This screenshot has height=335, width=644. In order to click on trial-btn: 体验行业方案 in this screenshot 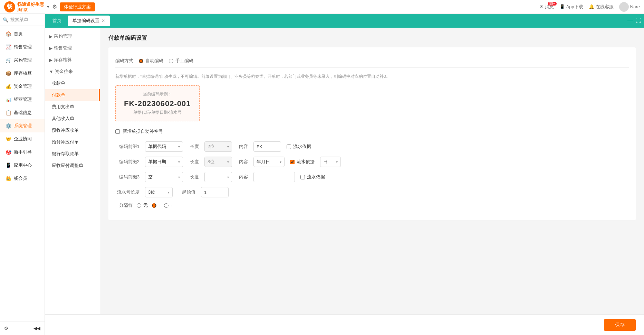, I will do `click(77, 7)`.